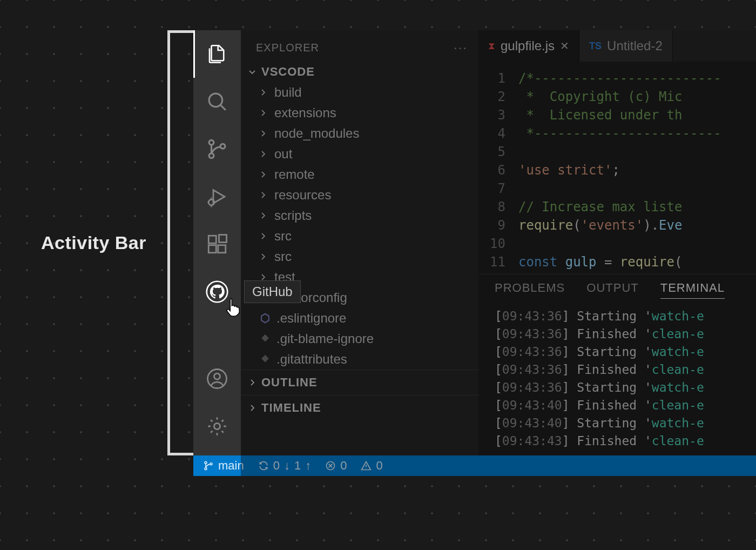 This screenshot has width=756, height=550. Describe the element at coordinates (595, 46) in the screenshot. I see `ts-icon: TS` at that location.